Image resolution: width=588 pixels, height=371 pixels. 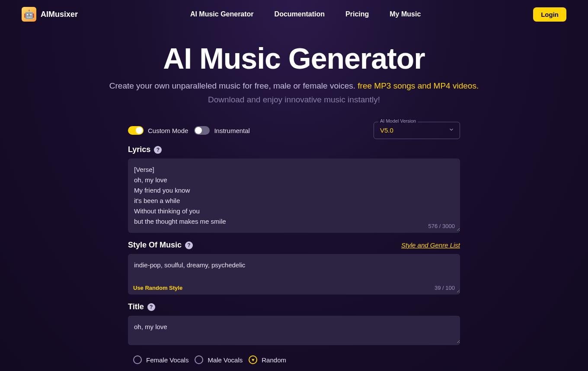 I want to click on style-genre-list-link: Style and Genre List, so click(x=431, y=245).